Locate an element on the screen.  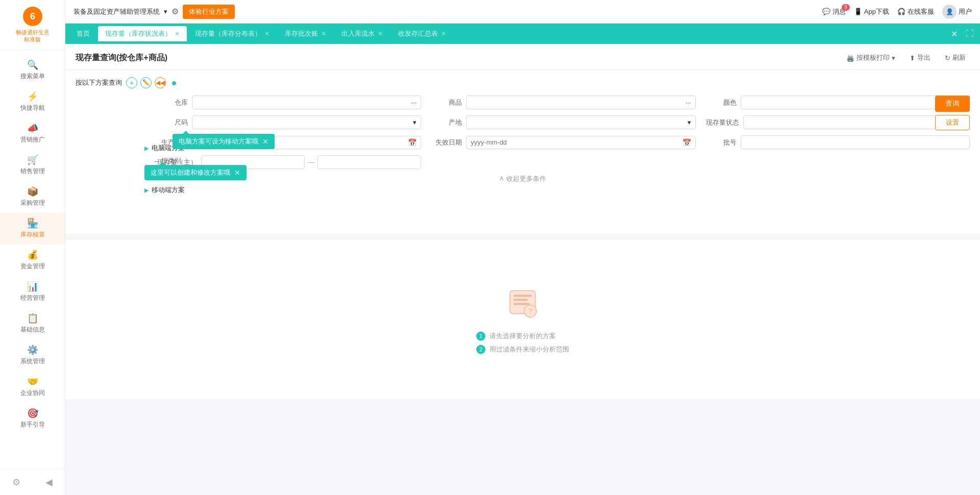
header-left: 装备及固定资产辅助管理系统 ▾ ⚙ 体验行业方案 is located at coordinates (154, 12).